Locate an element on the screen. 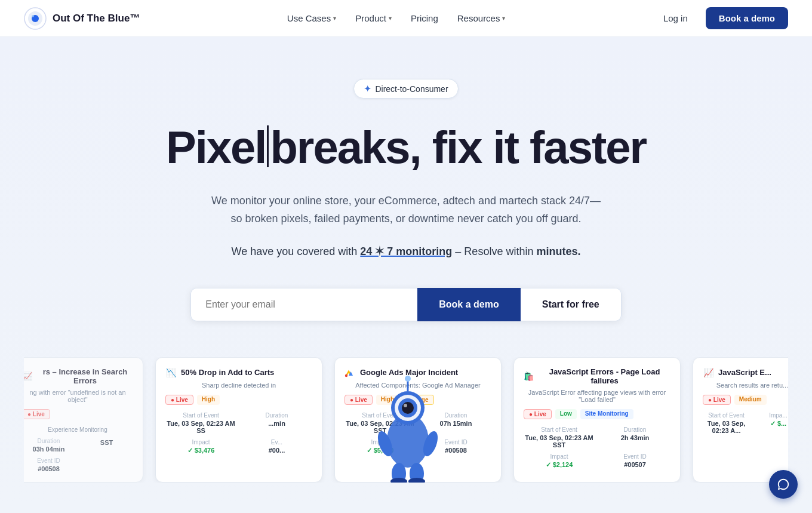  coverage-highlight: 24 ✶ 7 monitoring is located at coordinates (406, 251).